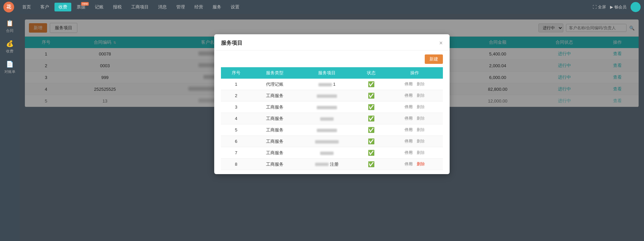 This screenshot has height=241, width=644. Describe the element at coordinates (10, 47) in the screenshot. I see `sidebar-item-charge: 💰 收费` at that location.